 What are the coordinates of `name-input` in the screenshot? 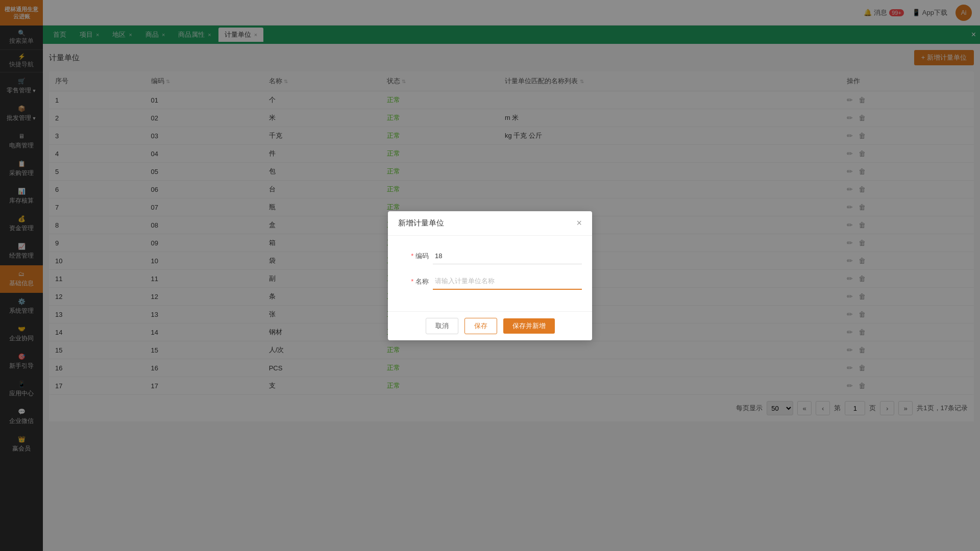 It's located at (507, 282).